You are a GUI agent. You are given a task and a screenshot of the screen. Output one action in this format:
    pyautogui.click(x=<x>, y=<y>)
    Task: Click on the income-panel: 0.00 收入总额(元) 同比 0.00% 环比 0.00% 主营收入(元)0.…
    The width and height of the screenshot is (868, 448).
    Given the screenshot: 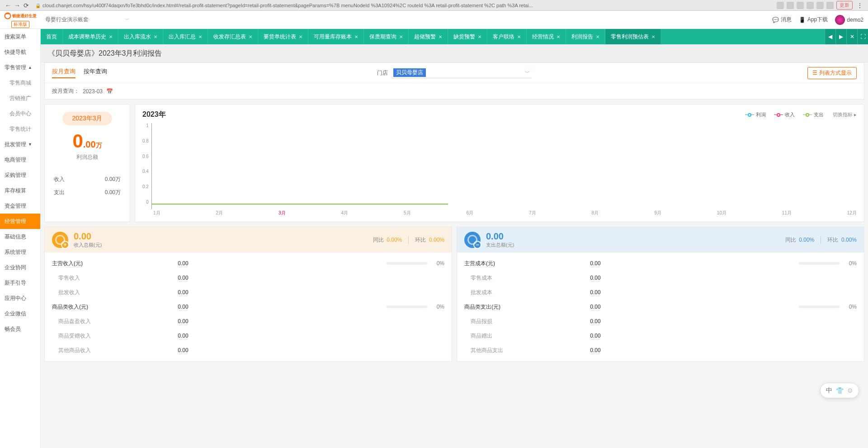 What is the action you would take?
    pyautogui.click(x=248, y=294)
    